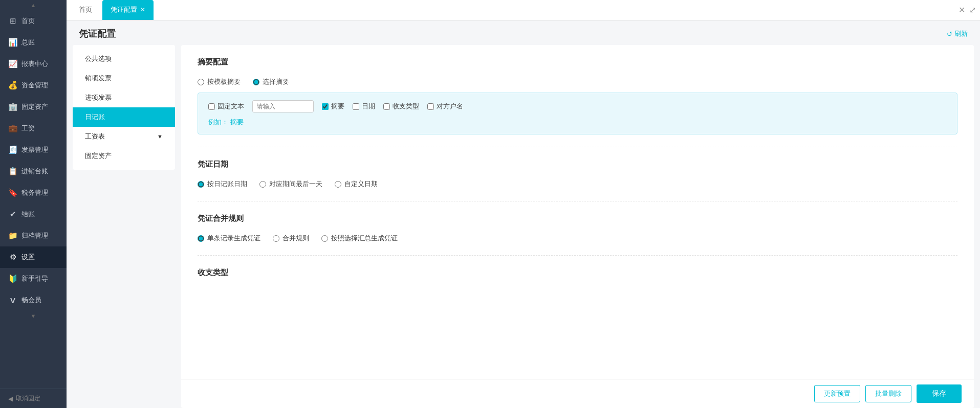 The height and width of the screenshot is (408, 980). Describe the element at coordinates (10, 399) in the screenshot. I see `pin-icon: ◀` at that location.